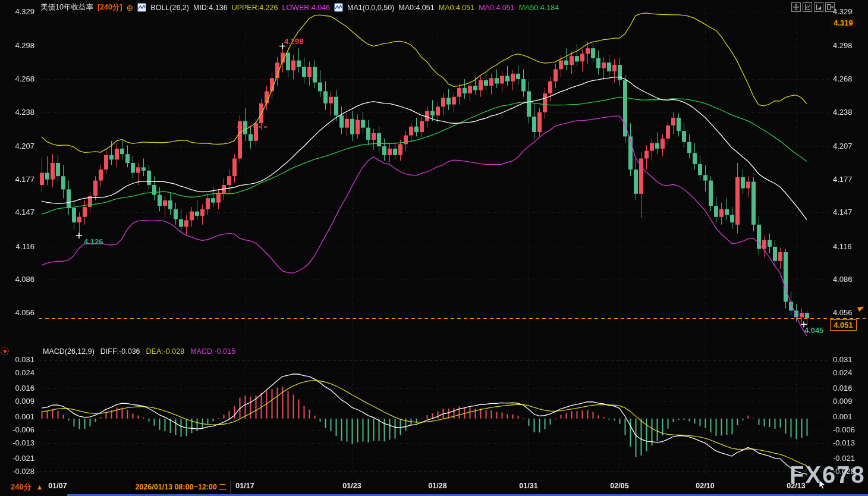 The height and width of the screenshot is (496, 868). I want to click on macd-axis-tick-left: 0.031, so click(17, 360).